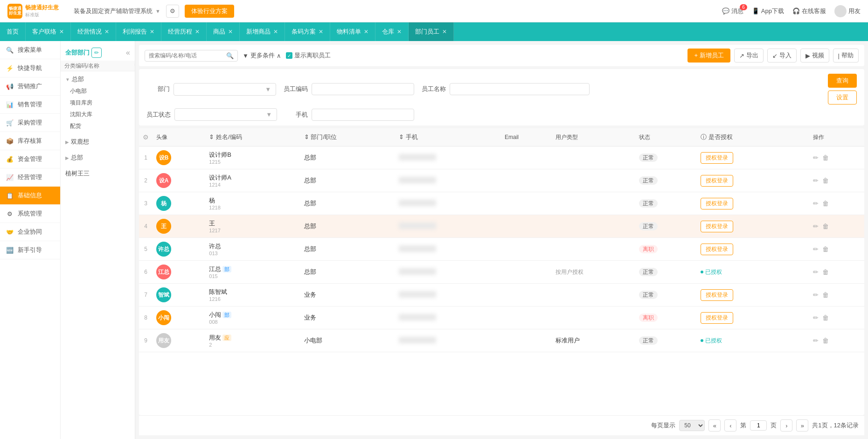 This screenshot has width=868, height=439. I want to click on nav-close-barcode: ✕, so click(321, 32).